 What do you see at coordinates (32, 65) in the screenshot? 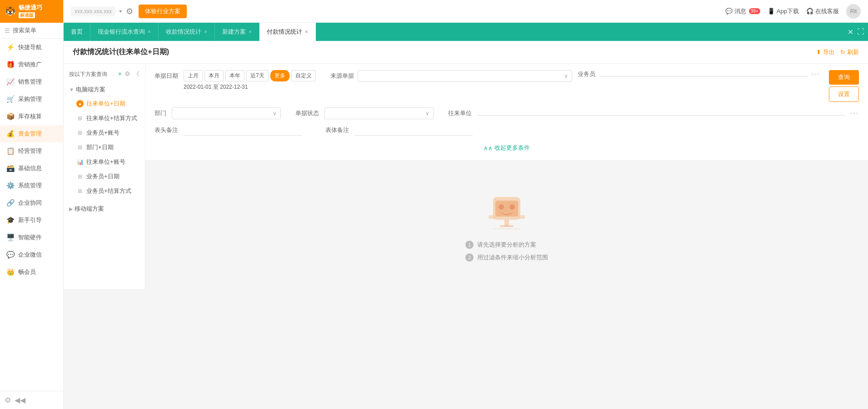
I see `sidebar-item-marketing: 🎁 营销推广` at bounding box center [32, 65].